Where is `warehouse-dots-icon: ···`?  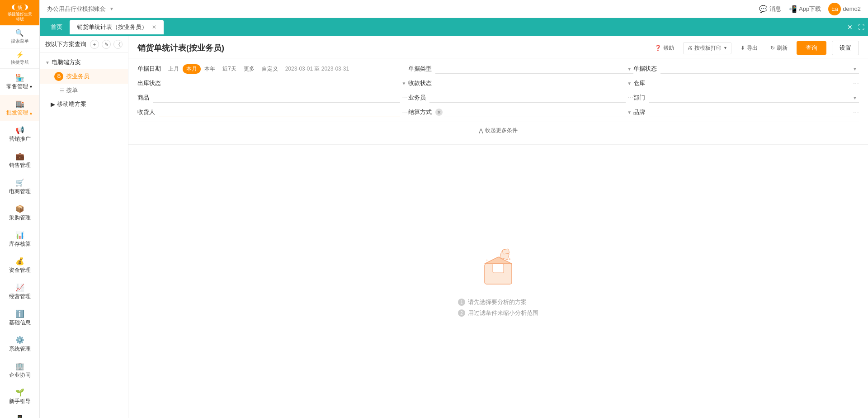
warehouse-dots-icon: ··· is located at coordinates (856, 83).